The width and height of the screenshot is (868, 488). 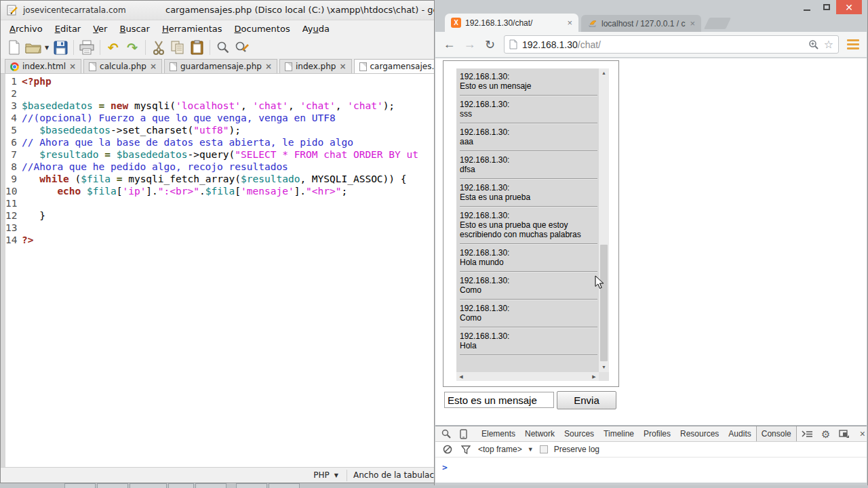 I want to click on editor-tab: index.php×, so click(x=316, y=66).